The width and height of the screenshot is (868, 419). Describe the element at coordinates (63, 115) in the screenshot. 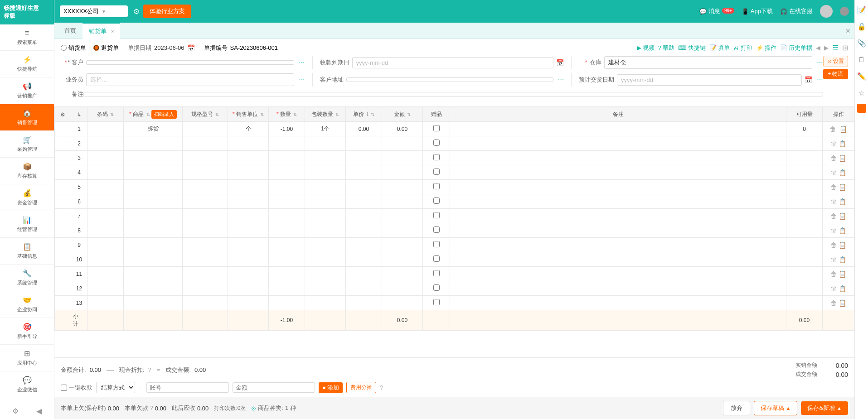

I see `th-settings: ⚙` at that location.